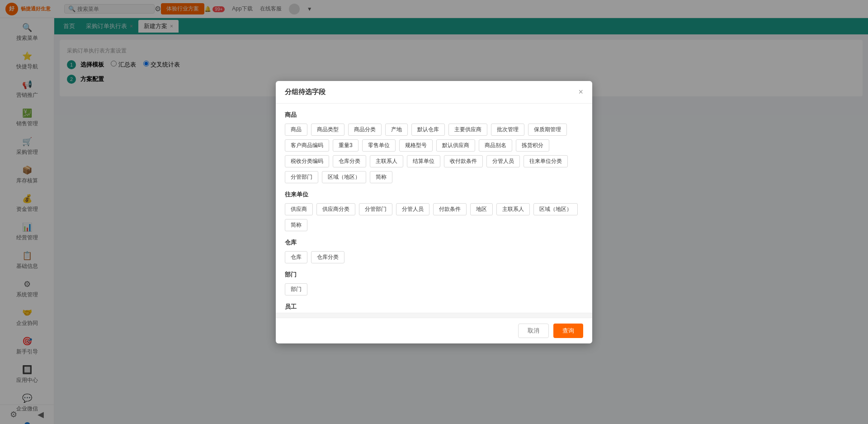 This screenshot has width=868, height=424. Describe the element at coordinates (495, 146) in the screenshot. I see `field-chip: 商品别名` at that location.